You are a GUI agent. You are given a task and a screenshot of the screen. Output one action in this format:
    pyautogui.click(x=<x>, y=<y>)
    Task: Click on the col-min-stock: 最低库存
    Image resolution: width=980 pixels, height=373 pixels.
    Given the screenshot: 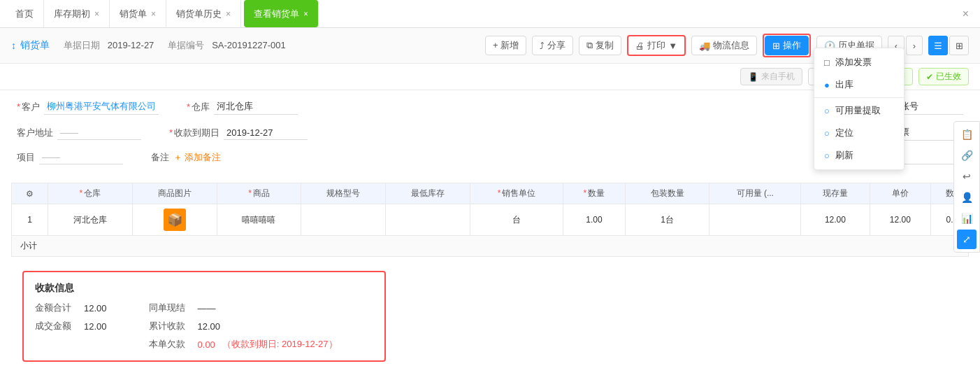 What is the action you would take?
    pyautogui.click(x=428, y=194)
    